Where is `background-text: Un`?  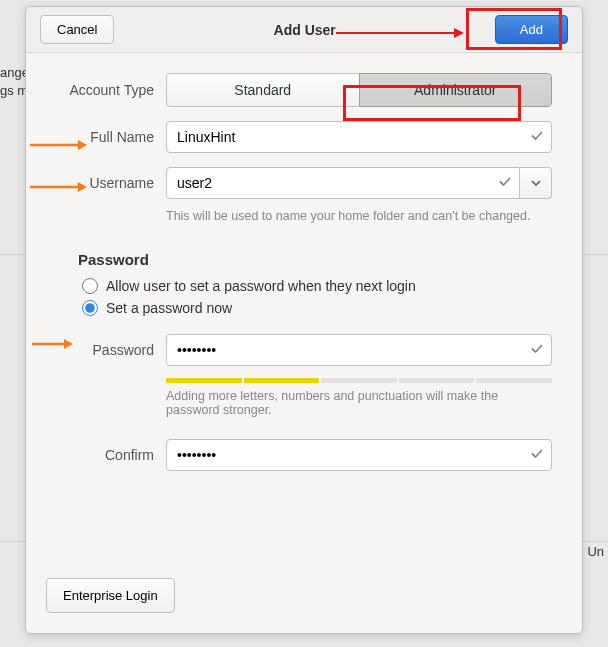
background-text: Un is located at coordinates (596, 552).